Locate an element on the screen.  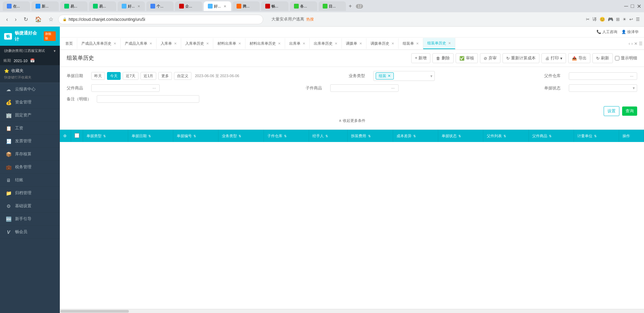
show-detail-label: 显示明细 is located at coordinates (626, 58).